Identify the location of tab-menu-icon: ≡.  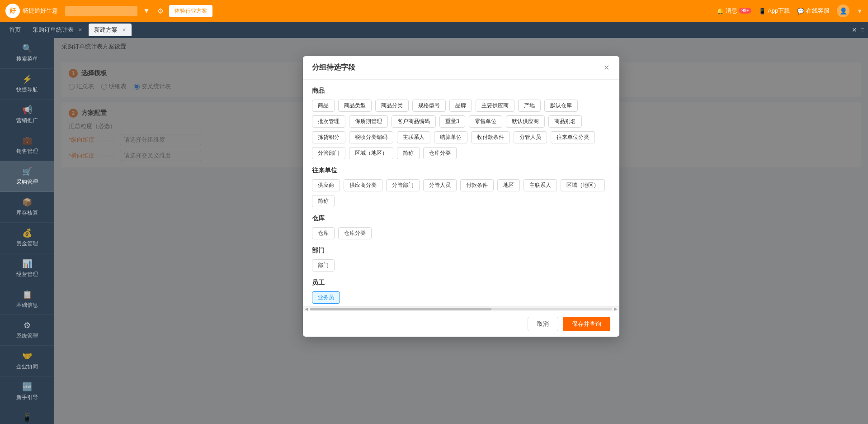
(863, 30).